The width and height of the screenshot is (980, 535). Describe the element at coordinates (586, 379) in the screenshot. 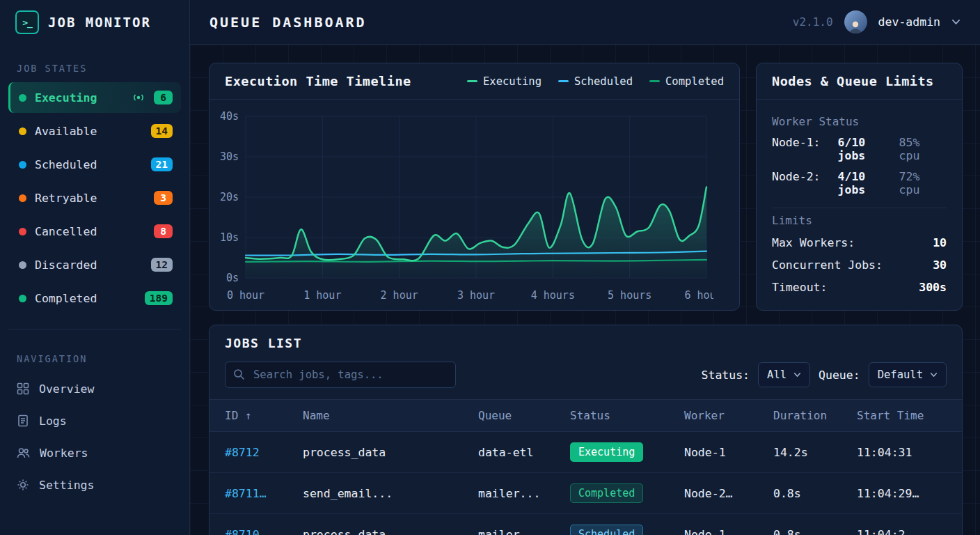

I see `jobs-filters: Status: All Queue: Default` at that location.